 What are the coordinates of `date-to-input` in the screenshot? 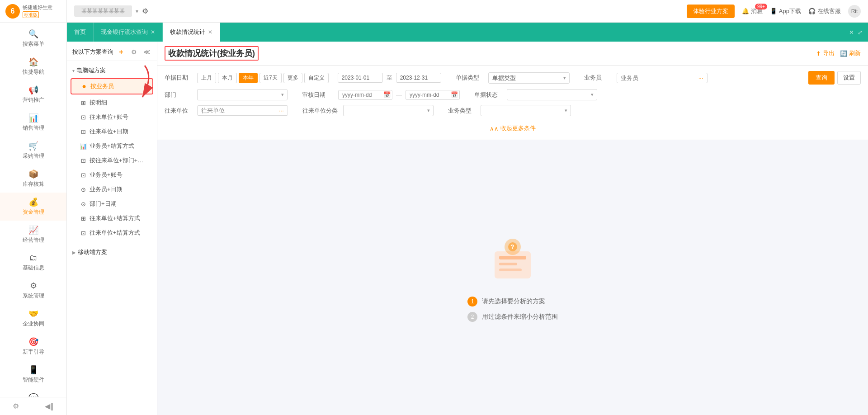 It's located at (419, 78).